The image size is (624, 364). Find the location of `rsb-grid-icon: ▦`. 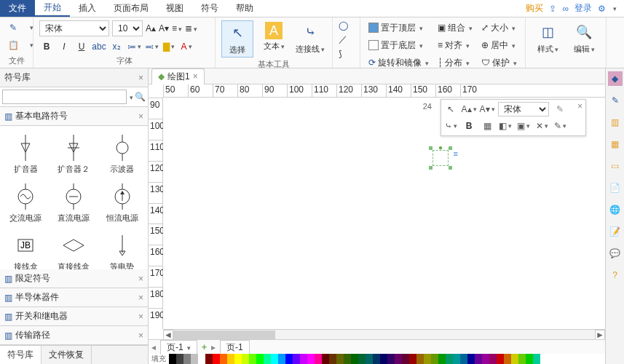

rsb-grid-icon: ▦ is located at coordinates (615, 144).